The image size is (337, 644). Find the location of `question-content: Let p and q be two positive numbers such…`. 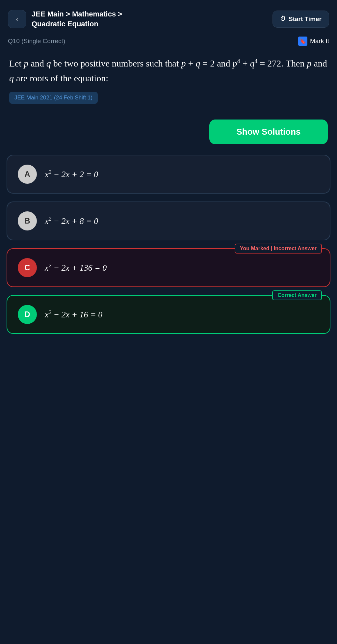

question-content: Let p and q be two positive numbers such… is located at coordinates (168, 85).